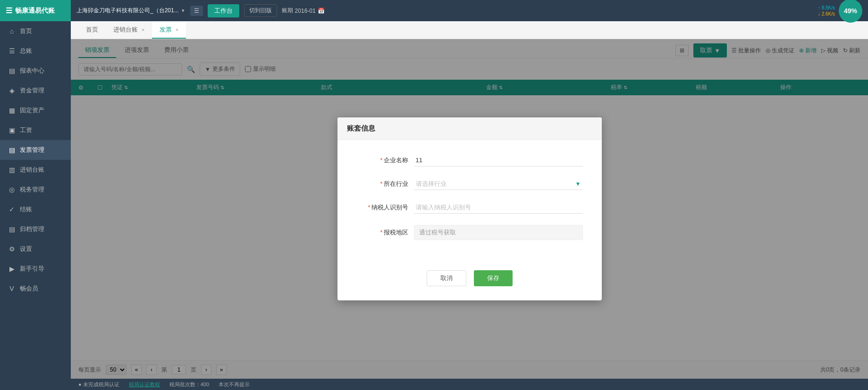  What do you see at coordinates (469, 384) in the screenshot?
I see `status-bar: ● 未完成税局认证 税局认证教程 税局批次数：400 本次不再提示` at bounding box center [469, 384].